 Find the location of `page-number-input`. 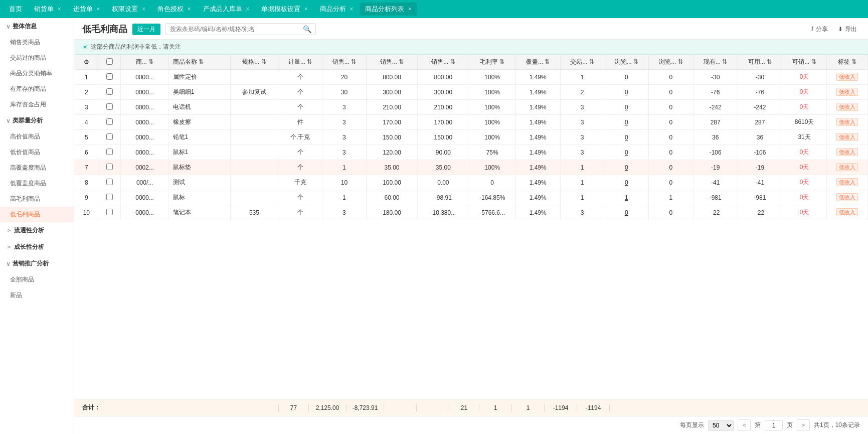

page-number-input is located at coordinates (774, 425).